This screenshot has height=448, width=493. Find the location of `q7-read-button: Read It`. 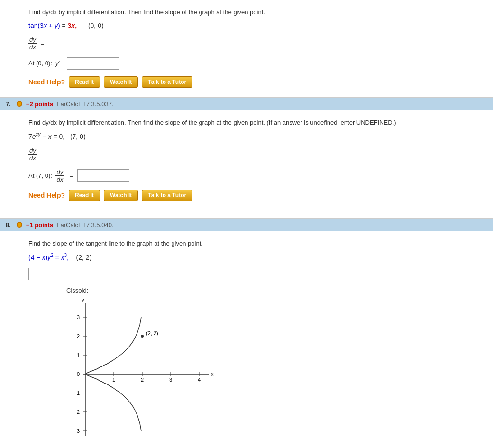

q7-read-button: Read It is located at coordinates (84, 195).